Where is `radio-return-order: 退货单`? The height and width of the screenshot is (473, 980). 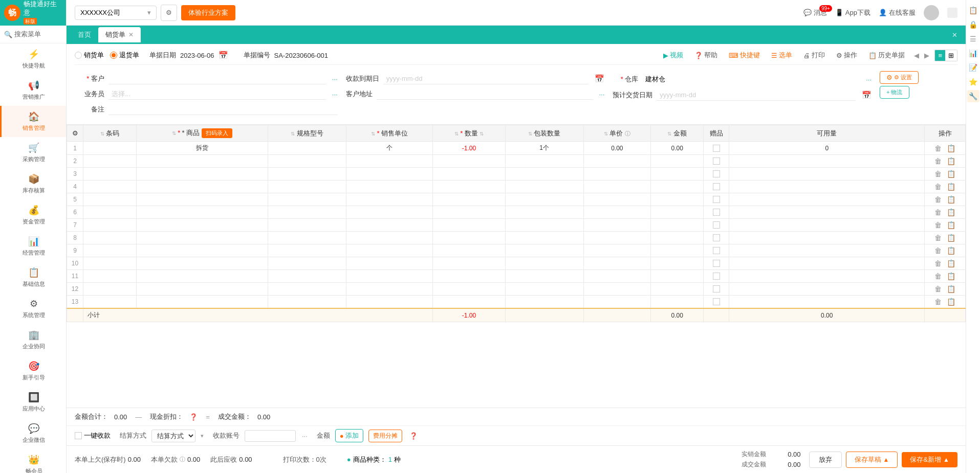
radio-return-order: 退货单 is located at coordinates (125, 55).